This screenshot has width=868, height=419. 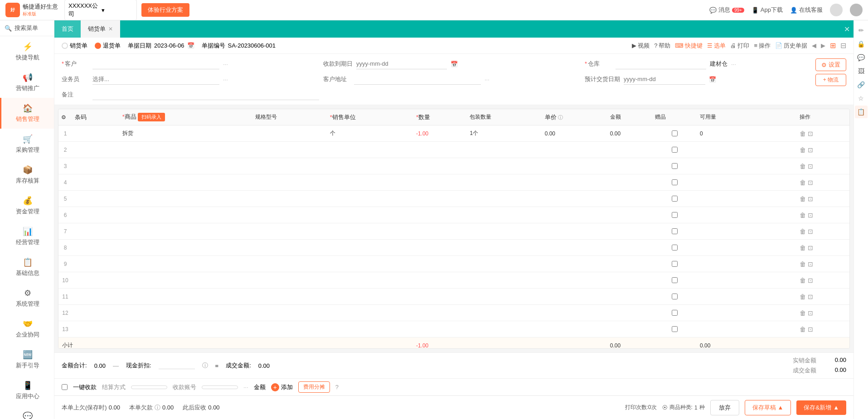 I want to click on product-type-checkbox: ☉, so click(x=665, y=408).